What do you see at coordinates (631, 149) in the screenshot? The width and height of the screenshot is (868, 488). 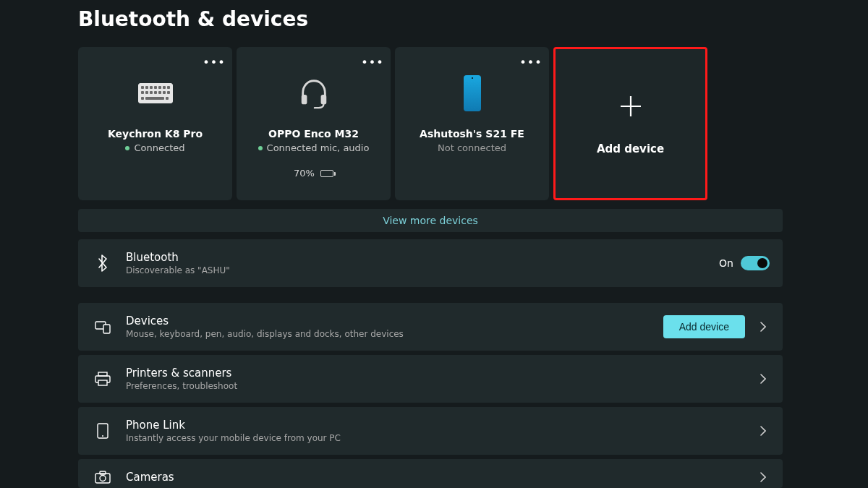 I see `add-device-label: Add device` at bounding box center [631, 149].